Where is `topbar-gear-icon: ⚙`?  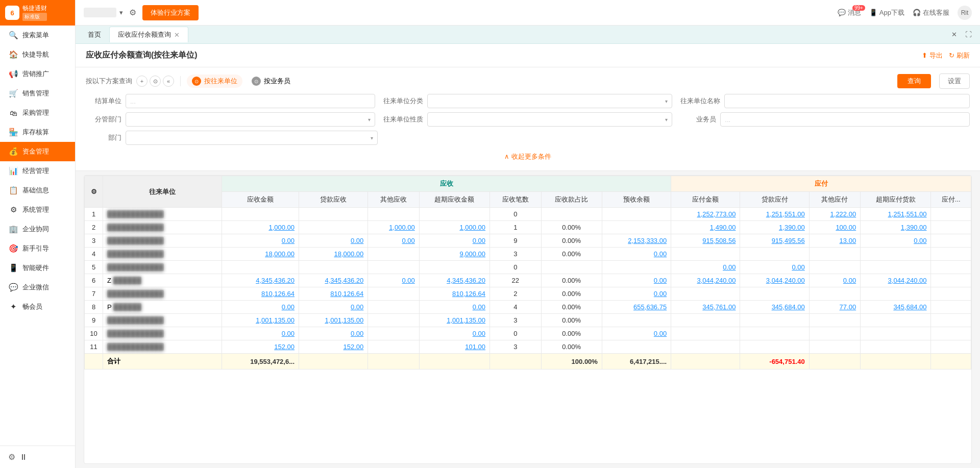 topbar-gear-icon: ⚙ is located at coordinates (133, 12).